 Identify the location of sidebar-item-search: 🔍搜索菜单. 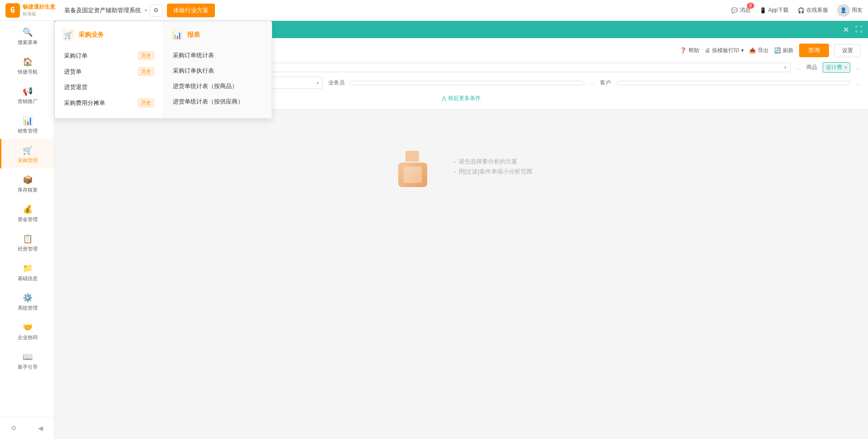
(27, 35).